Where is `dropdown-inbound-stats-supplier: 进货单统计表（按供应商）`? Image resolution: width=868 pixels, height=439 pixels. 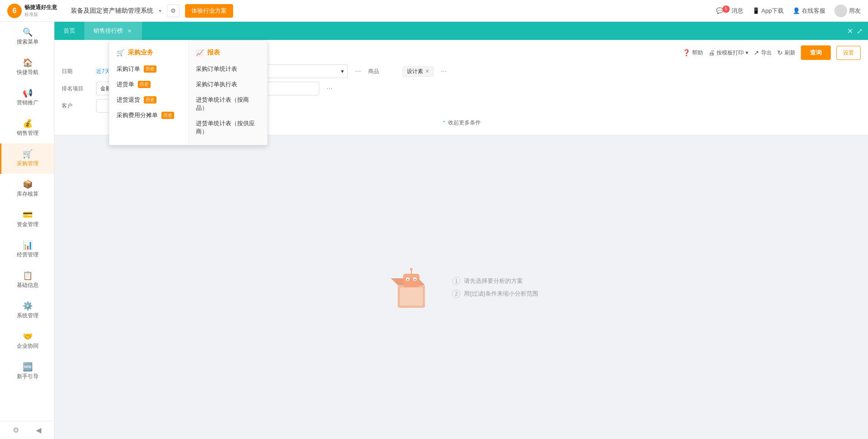 dropdown-inbound-stats-supplier: 进货单统计表（按供应商） is located at coordinates (228, 128).